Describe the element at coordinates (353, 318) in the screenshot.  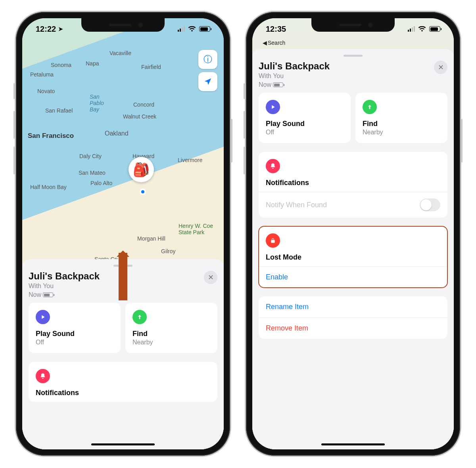
I see `item-actions-section: Rename Item Remove Item` at that location.